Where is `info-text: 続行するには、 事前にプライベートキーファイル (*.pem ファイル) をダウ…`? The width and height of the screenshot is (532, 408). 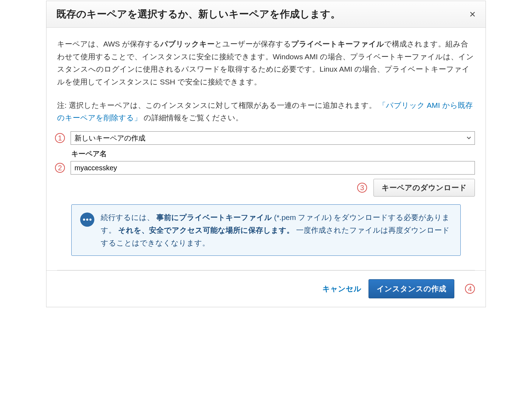 info-text: 続行するには、 事前にプライベートキーファイル (*.pem ファイル) をダウ… is located at coordinates (276, 230).